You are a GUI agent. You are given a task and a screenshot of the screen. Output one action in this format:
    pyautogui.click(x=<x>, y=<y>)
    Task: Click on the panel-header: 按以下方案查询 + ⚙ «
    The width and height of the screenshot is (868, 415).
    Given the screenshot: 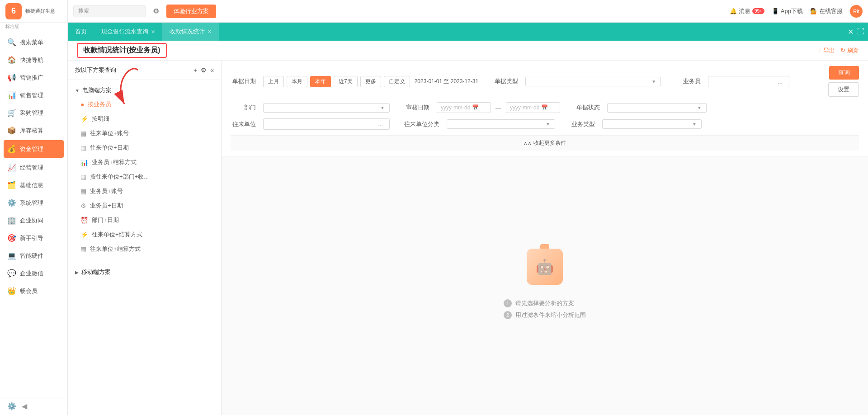 What is the action you would take?
    pyautogui.click(x=145, y=71)
    